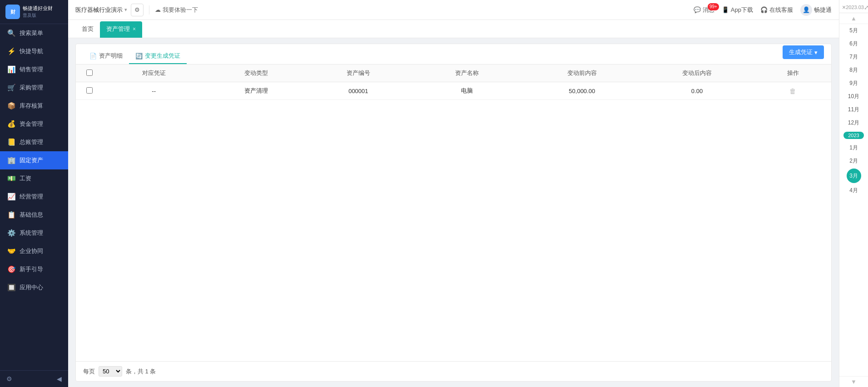 The image size is (868, 387). I want to click on topbar: 医疗器械行业演示 ▾ ⚙ ☁ 我要体验一下 💬 消息 99+ 📱 App下载 🎧…, so click(453, 10).